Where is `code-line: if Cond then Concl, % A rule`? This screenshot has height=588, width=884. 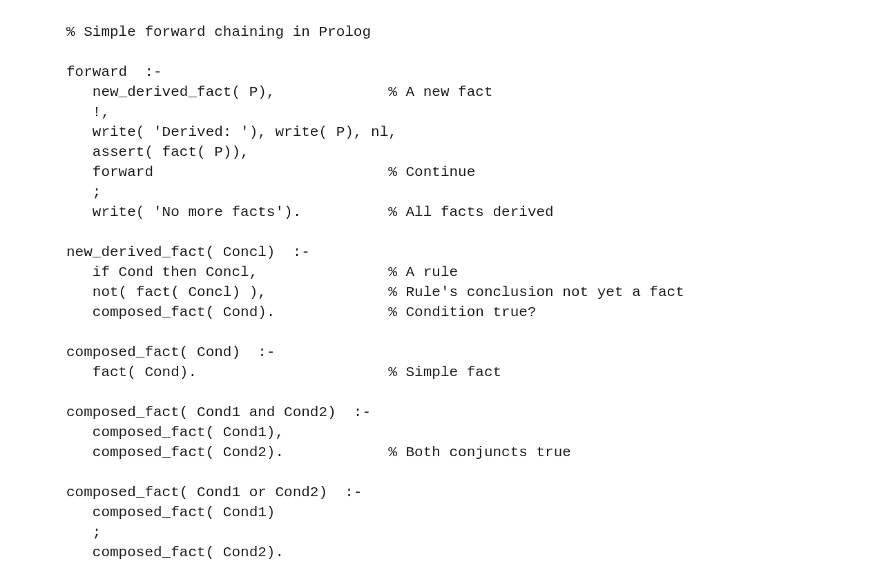 code-line: if Cond then Concl, % A rule is located at coordinates (262, 272).